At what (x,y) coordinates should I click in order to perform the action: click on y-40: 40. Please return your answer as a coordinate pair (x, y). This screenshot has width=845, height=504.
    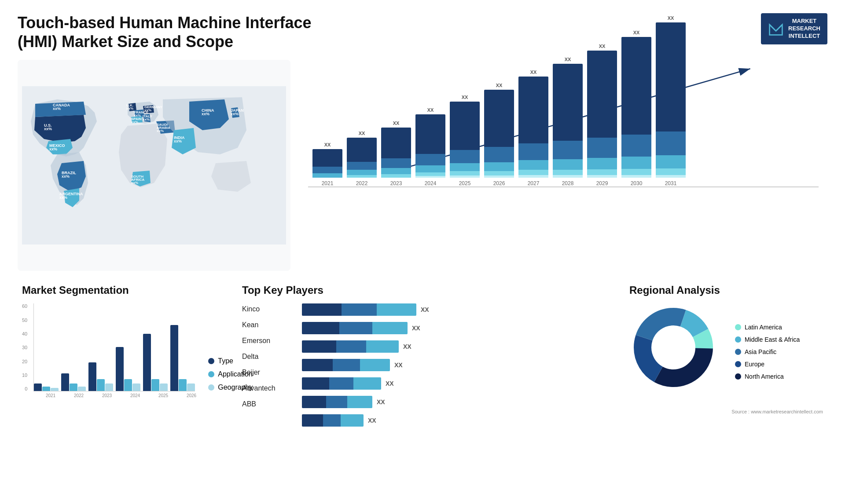
    Looking at the image, I should click on (25, 334).